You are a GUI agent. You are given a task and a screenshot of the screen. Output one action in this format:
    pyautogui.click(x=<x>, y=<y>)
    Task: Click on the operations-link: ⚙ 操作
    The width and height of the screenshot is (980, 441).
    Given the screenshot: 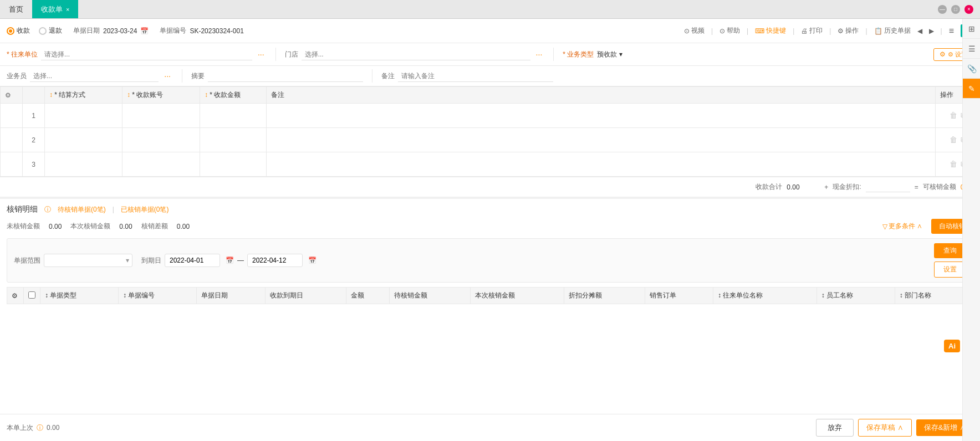 What is the action you would take?
    pyautogui.click(x=848, y=31)
    